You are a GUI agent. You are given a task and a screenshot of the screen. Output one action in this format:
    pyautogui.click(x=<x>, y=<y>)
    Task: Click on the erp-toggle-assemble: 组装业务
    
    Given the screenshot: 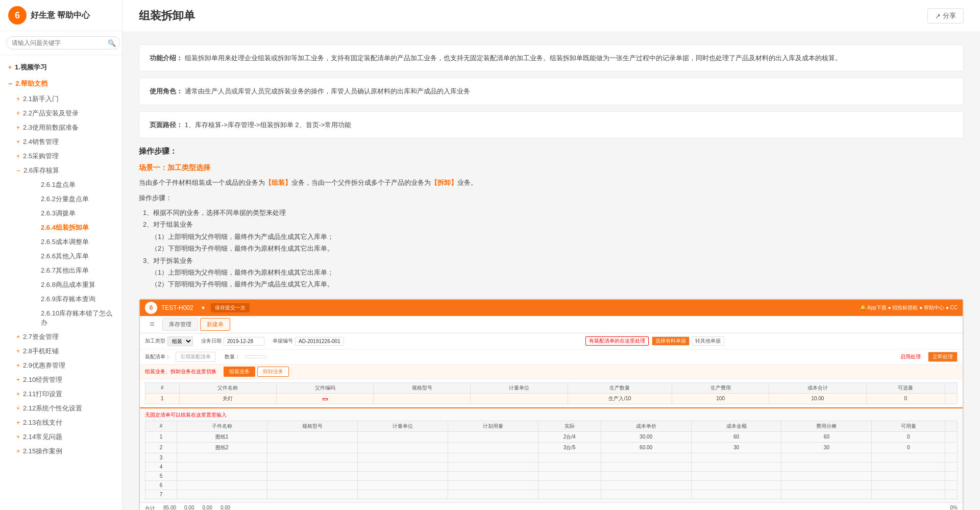 What is the action you would take?
    pyautogui.click(x=239, y=372)
    